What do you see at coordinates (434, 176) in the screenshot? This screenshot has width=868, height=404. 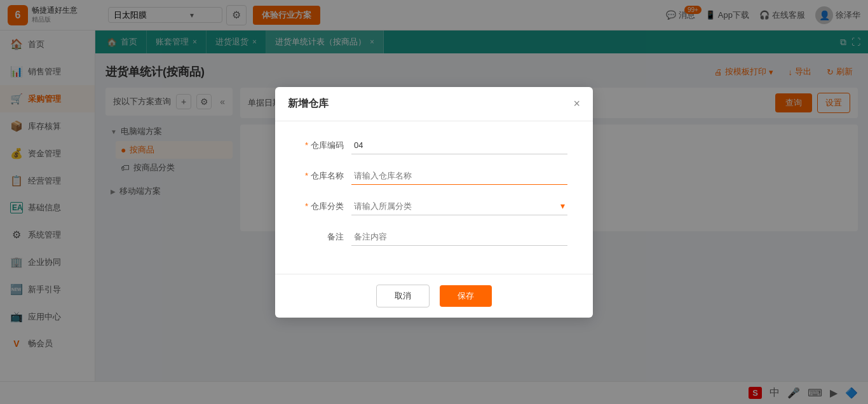 I see `form-row-name: 仓库名称` at bounding box center [434, 176].